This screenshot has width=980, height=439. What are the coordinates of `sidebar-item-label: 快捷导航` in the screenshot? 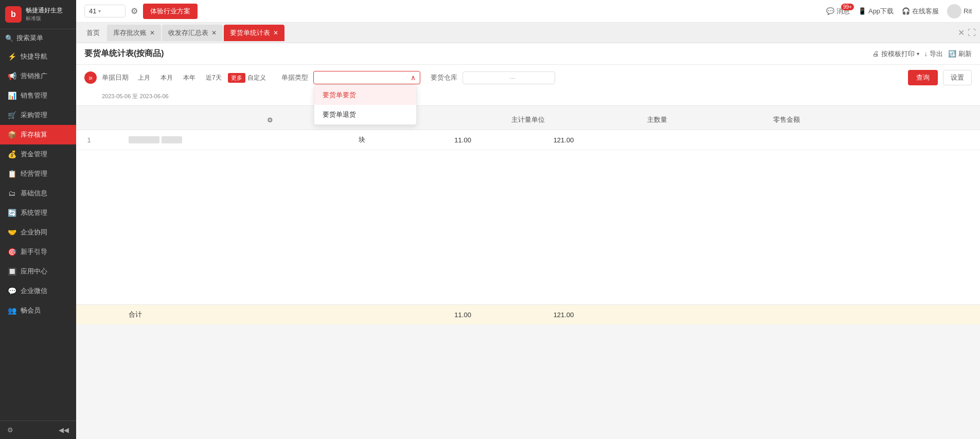 It's located at (45, 57).